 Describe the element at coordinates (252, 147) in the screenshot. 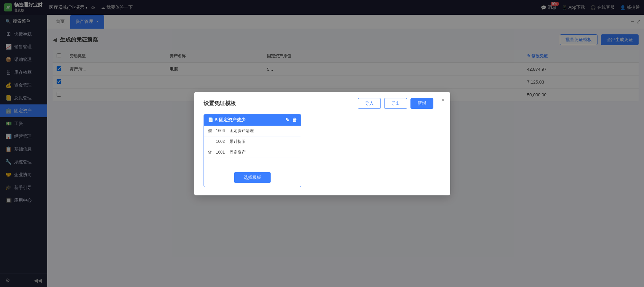

I see `template-card-body: 借： 1606 固定资产清理 1602 累计折旧 贷： 1601 固定资产` at that location.